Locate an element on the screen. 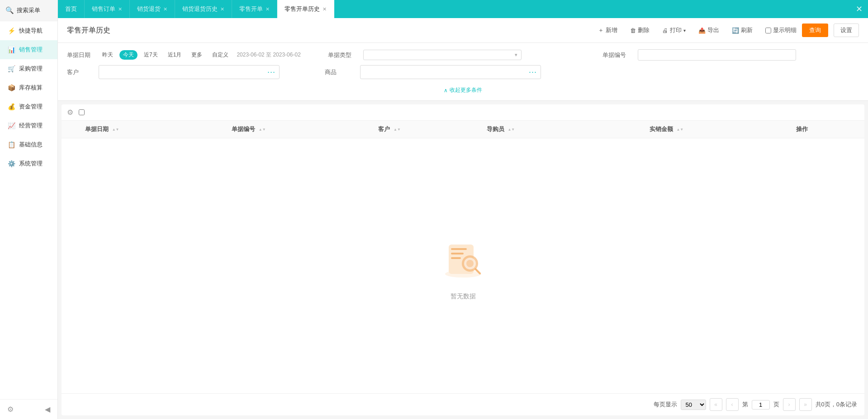  th-guide: 导购员 ▲▼ is located at coordinates (545, 129).